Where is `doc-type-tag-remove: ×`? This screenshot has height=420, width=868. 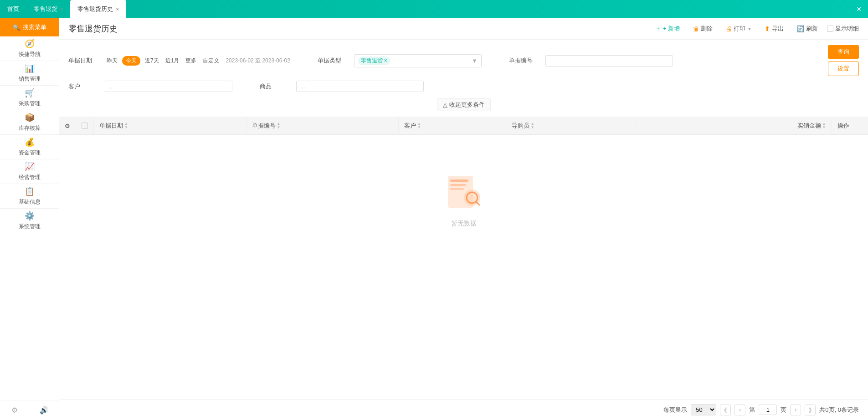
doc-type-tag-remove: × is located at coordinates (385, 61).